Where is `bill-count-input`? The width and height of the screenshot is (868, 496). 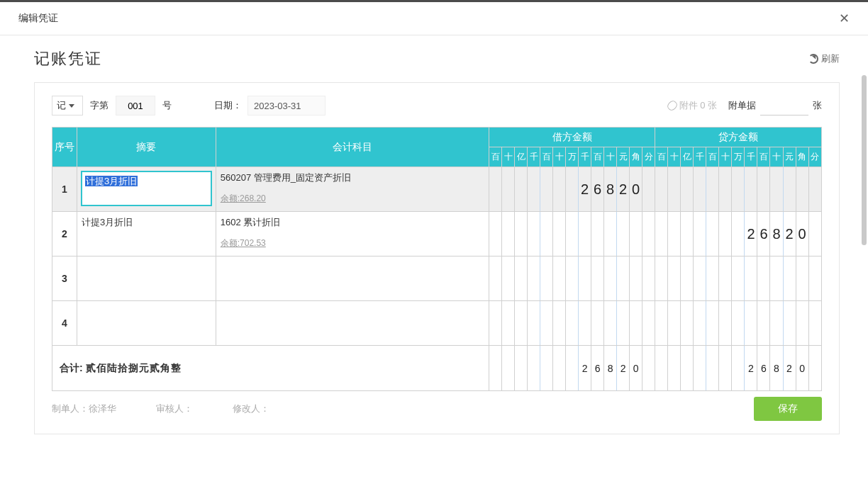
bill-count-input is located at coordinates (784, 106).